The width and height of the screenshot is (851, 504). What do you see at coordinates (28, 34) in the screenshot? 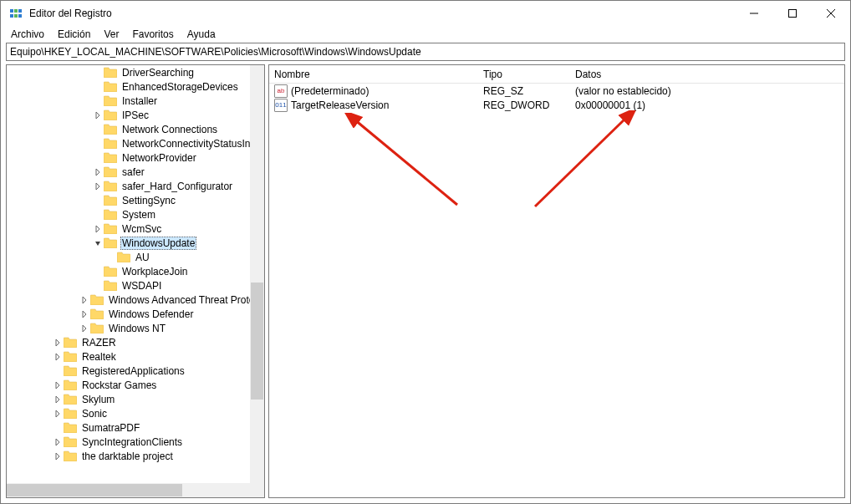
I see `menu-file: Archivo` at bounding box center [28, 34].